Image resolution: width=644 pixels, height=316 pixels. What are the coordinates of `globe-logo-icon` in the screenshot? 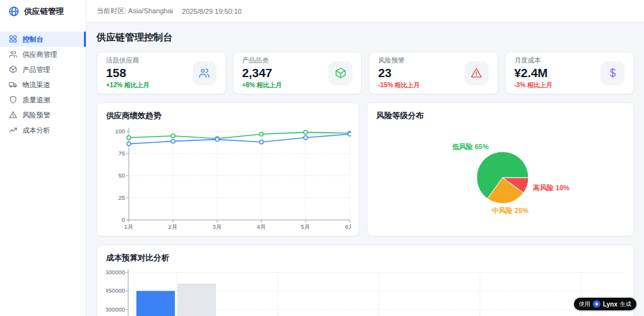 It's located at (14, 11).